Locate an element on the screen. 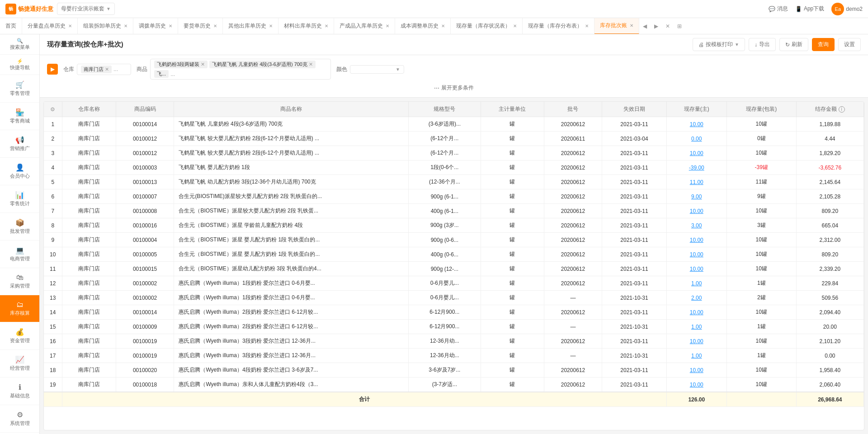  settings-btn: 设置 is located at coordinates (849, 44).